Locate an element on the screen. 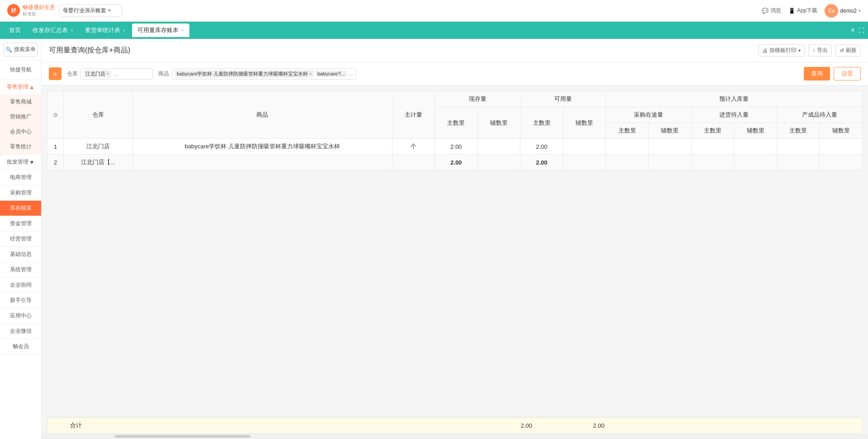 The height and width of the screenshot is (439, 868). tab-home: 首页 is located at coordinates (15, 30).